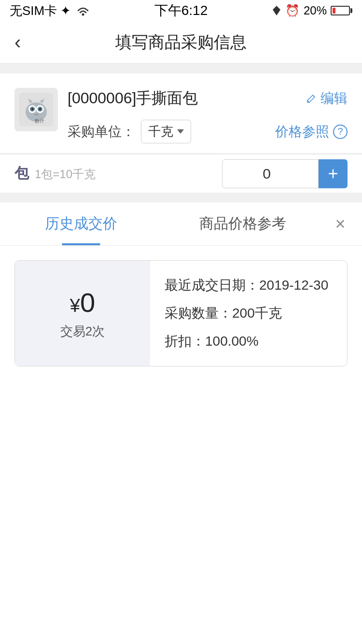 This screenshot has height=644, width=362. What do you see at coordinates (181, 113) in the screenshot?
I see `product-card: 数计 [0000006]手撕面包 编辑` at bounding box center [181, 113].